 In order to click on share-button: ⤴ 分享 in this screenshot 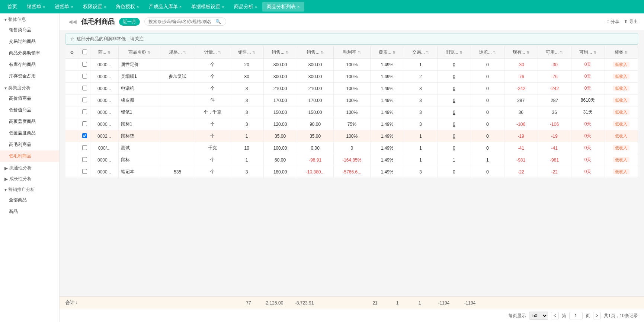, I will do `click(613, 22)`.